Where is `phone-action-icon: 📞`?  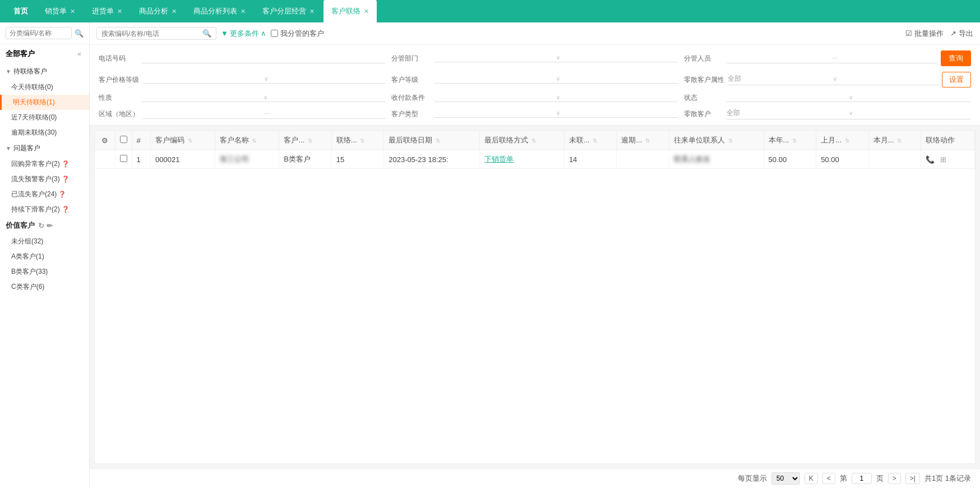
phone-action-icon: 📞 is located at coordinates (930, 159).